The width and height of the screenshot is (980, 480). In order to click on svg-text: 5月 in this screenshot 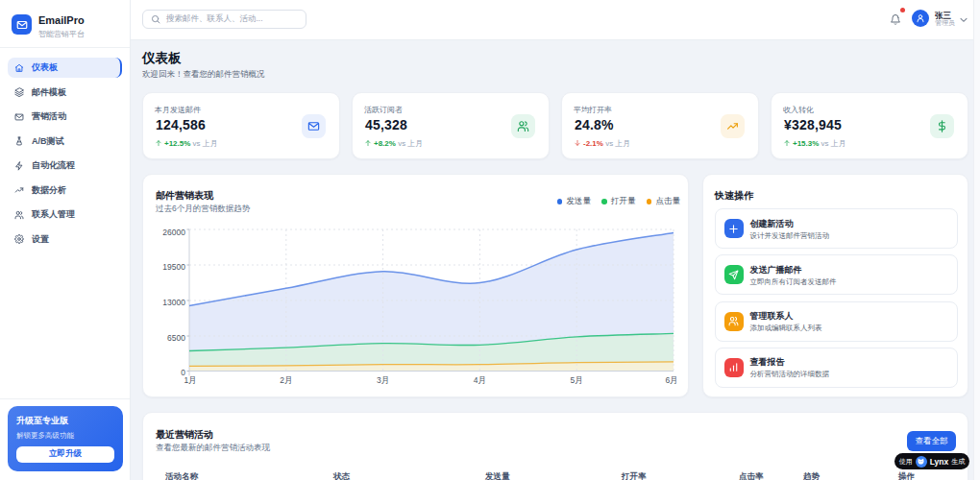, I will do `click(576, 380)`.